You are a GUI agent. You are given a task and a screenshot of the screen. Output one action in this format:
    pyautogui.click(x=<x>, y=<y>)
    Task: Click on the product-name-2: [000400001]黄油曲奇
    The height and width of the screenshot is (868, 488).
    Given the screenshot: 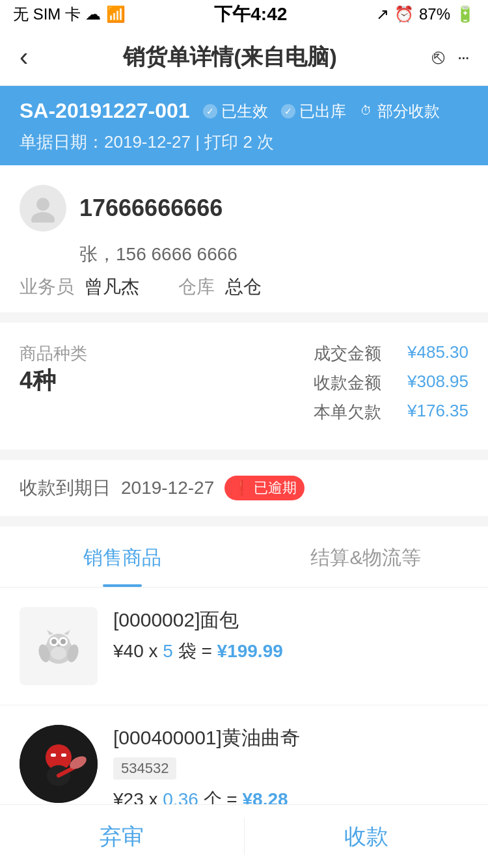 What is the action you would take?
    pyautogui.click(x=291, y=738)
    